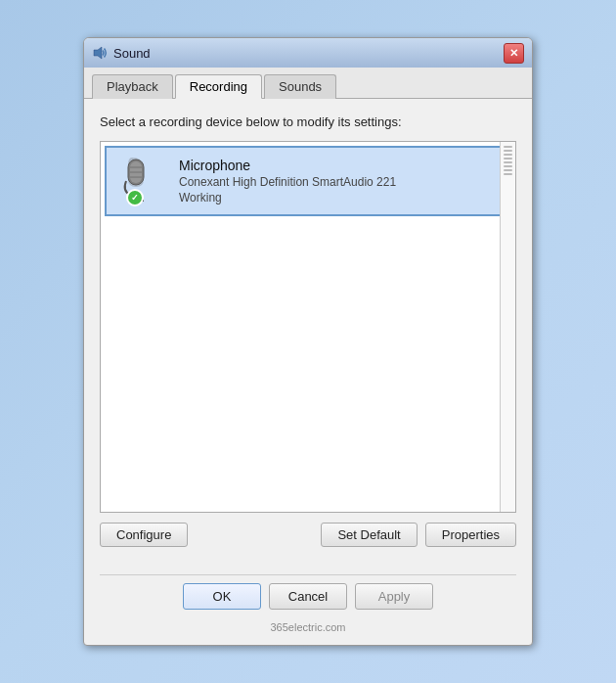 The width and height of the screenshot is (616, 683). What do you see at coordinates (369, 534) in the screenshot?
I see `set-default-button: Set Default` at bounding box center [369, 534].